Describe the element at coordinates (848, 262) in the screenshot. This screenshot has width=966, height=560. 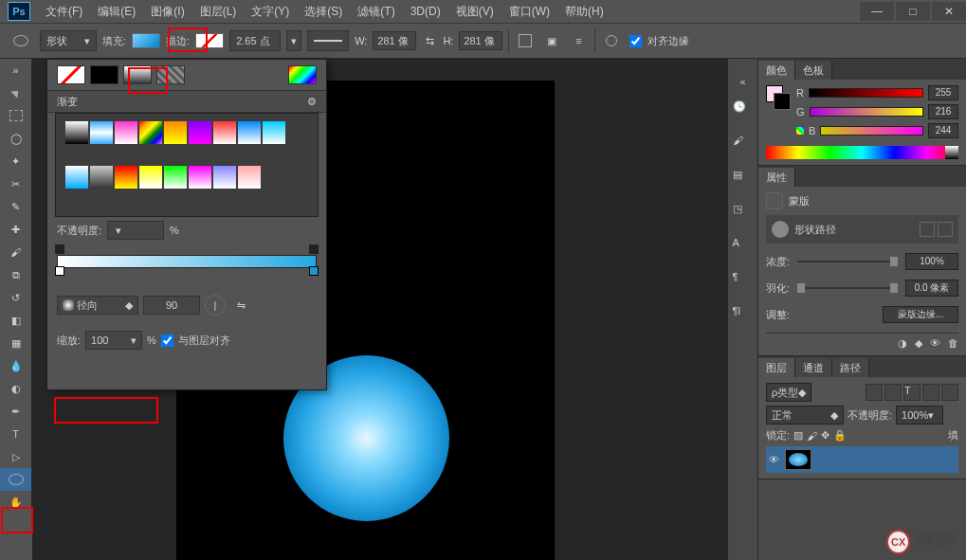
I see `density-slider` at that location.